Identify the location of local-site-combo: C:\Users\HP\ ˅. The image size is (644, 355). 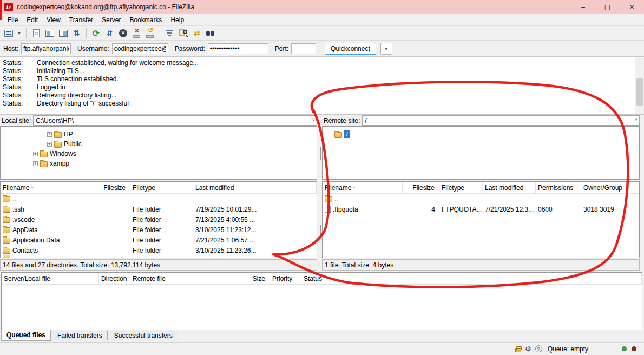
(175, 120).